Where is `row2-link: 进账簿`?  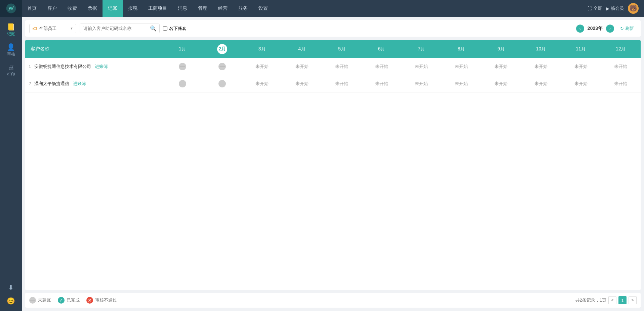 row2-link: 进账簿 is located at coordinates (79, 83).